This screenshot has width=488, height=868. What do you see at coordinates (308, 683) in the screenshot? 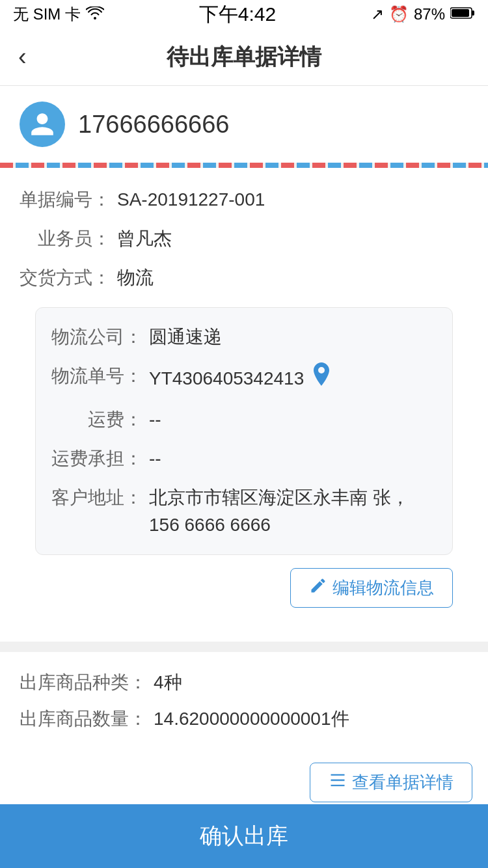
I see `goods-types-value: 4种` at bounding box center [308, 683].